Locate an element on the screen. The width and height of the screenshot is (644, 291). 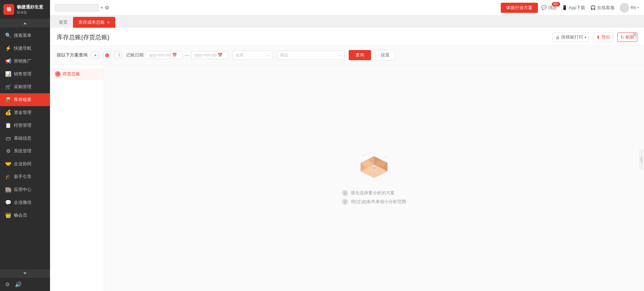
sidebar-item-finance: 💰 资金管理 is located at coordinates (25, 113).